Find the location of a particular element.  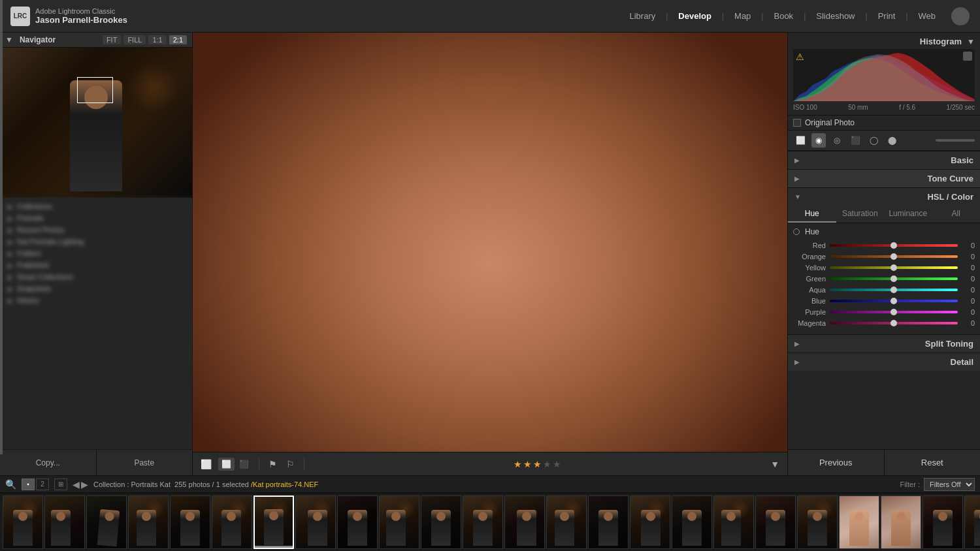

green-thumb is located at coordinates (894, 279).